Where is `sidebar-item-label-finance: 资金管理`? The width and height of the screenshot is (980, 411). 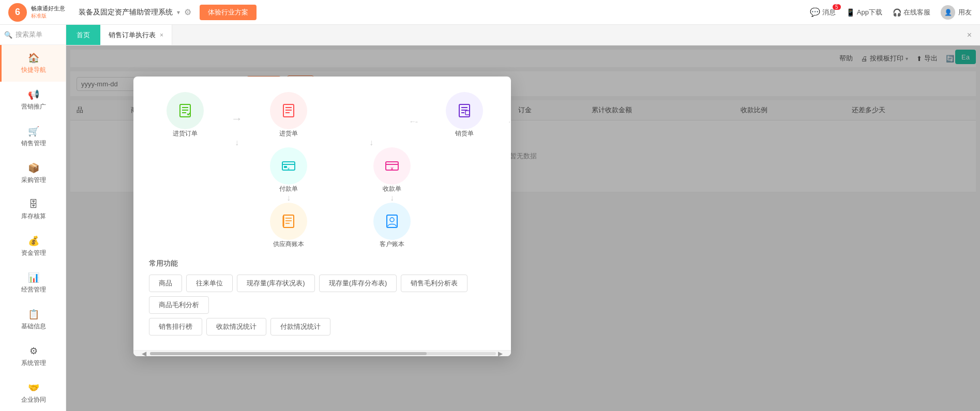 sidebar-item-label-finance: 资金管理 is located at coordinates (34, 253).